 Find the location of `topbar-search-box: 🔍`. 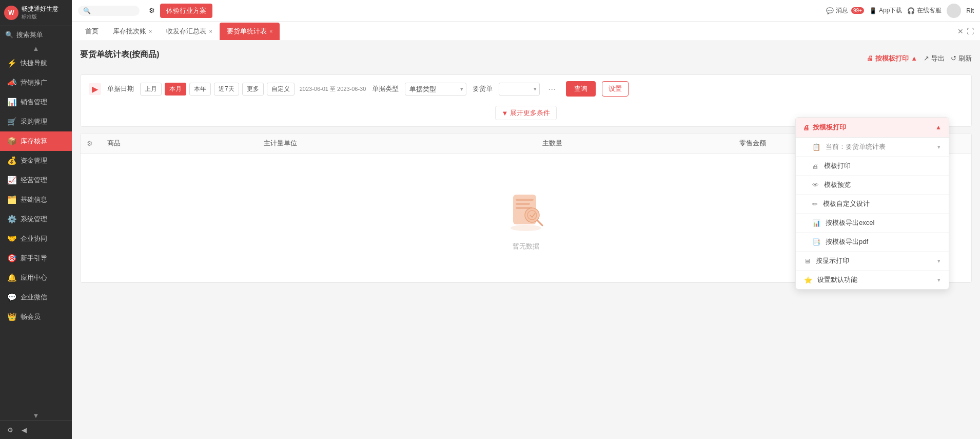

topbar-search-box: 🔍 is located at coordinates (109, 11).